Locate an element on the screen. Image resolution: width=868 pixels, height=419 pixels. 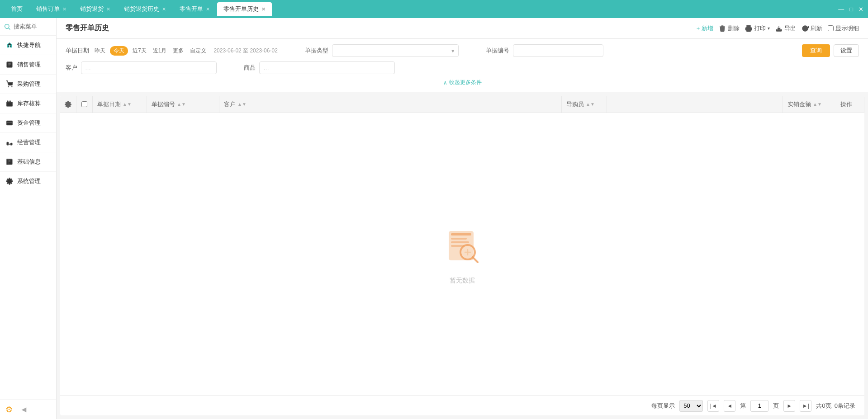
th-customer: 客户 ▲▼ is located at coordinates (391, 104).